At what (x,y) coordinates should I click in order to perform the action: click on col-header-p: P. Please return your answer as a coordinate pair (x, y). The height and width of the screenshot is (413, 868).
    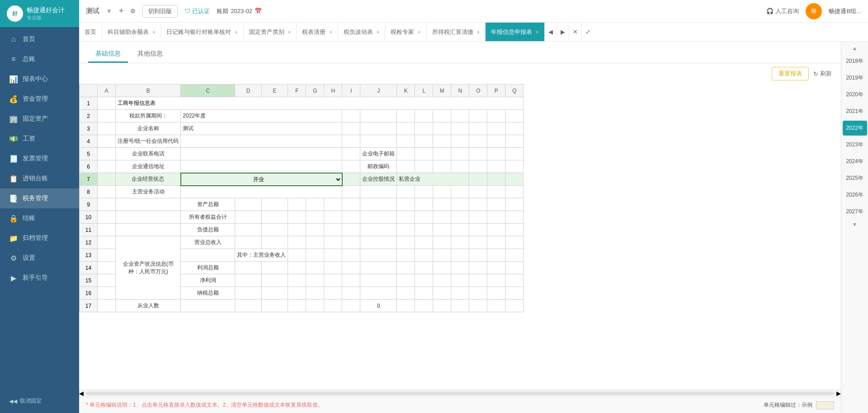
    Looking at the image, I should click on (496, 91).